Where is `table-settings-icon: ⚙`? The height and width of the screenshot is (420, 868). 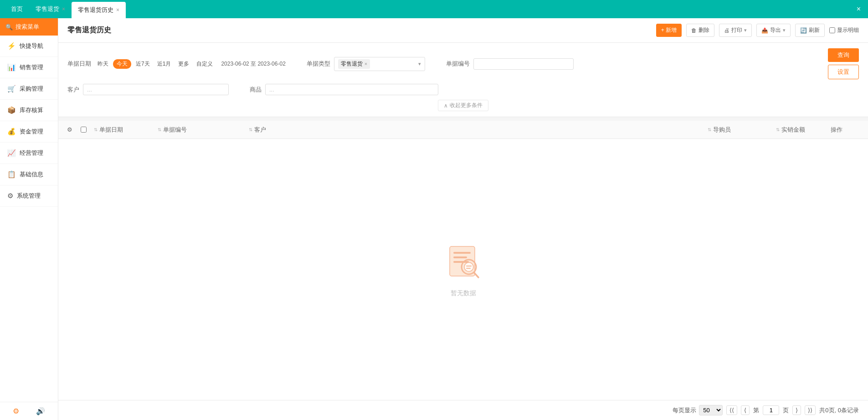
table-settings-icon: ⚙ is located at coordinates (70, 129).